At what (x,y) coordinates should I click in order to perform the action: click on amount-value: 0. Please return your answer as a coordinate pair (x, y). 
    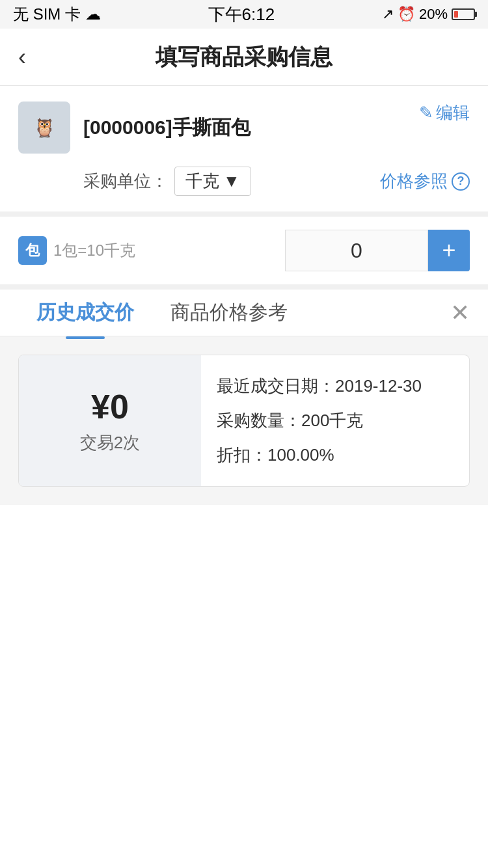
    Looking at the image, I should click on (120, 407).